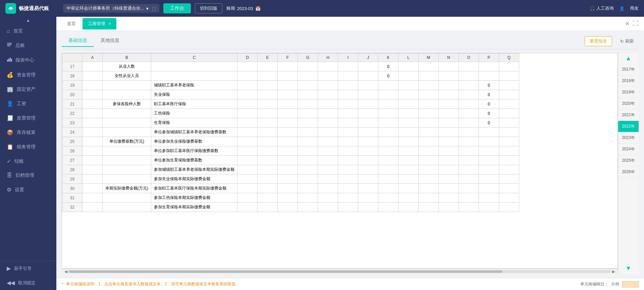 This screenshot has width=644, height=290. What do you see at coordinates (195, 160) in the screenshot?
I see `col-c-cell: 单位参加生育保险缴费基数` at bounding box center [195, 160].